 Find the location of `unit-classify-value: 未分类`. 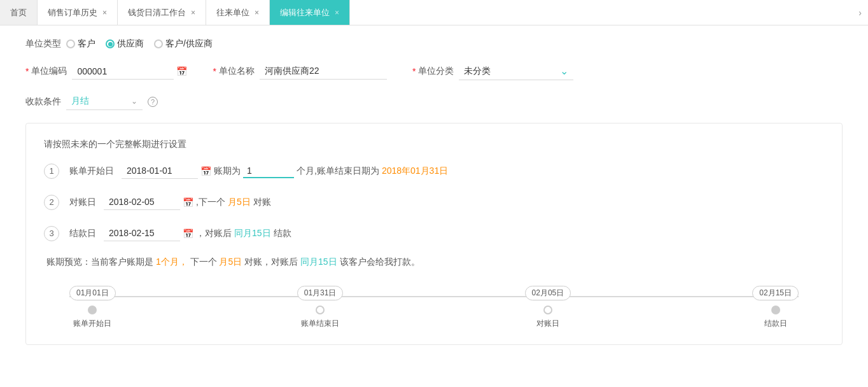

unit-classify-value: 未分类 is located at coordinates (512, 71).